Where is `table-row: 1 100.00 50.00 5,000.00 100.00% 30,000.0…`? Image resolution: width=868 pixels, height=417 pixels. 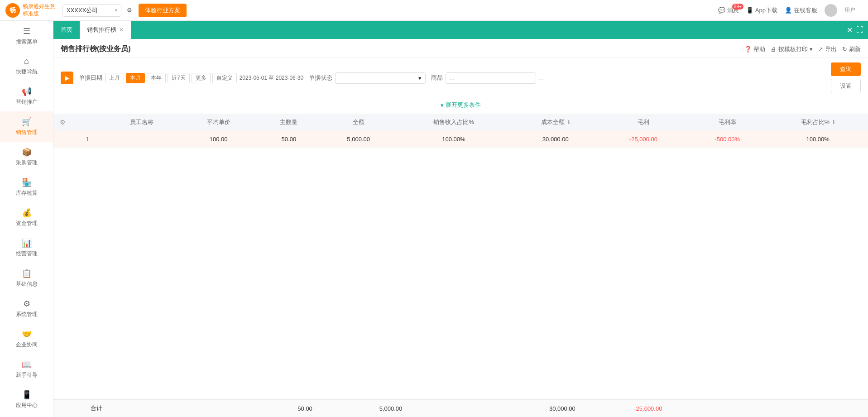
table-row: 1 100.00 50.00 5,000.00 100.00% 30,000.0… is located at coordinates (461, 139).